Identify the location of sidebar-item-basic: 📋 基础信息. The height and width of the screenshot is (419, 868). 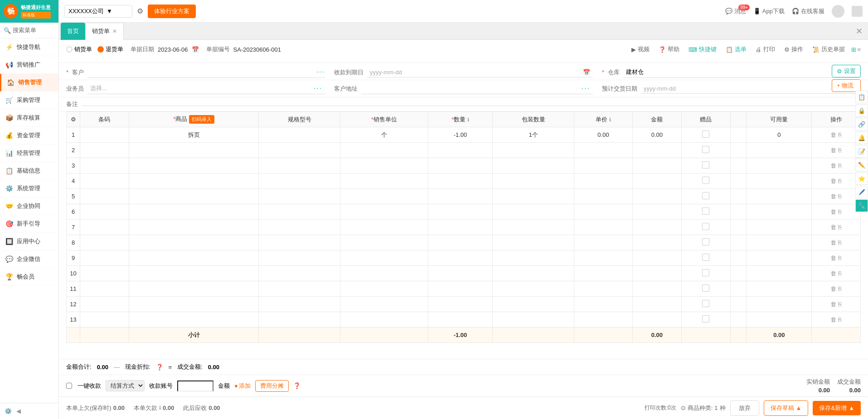
(29, 171).